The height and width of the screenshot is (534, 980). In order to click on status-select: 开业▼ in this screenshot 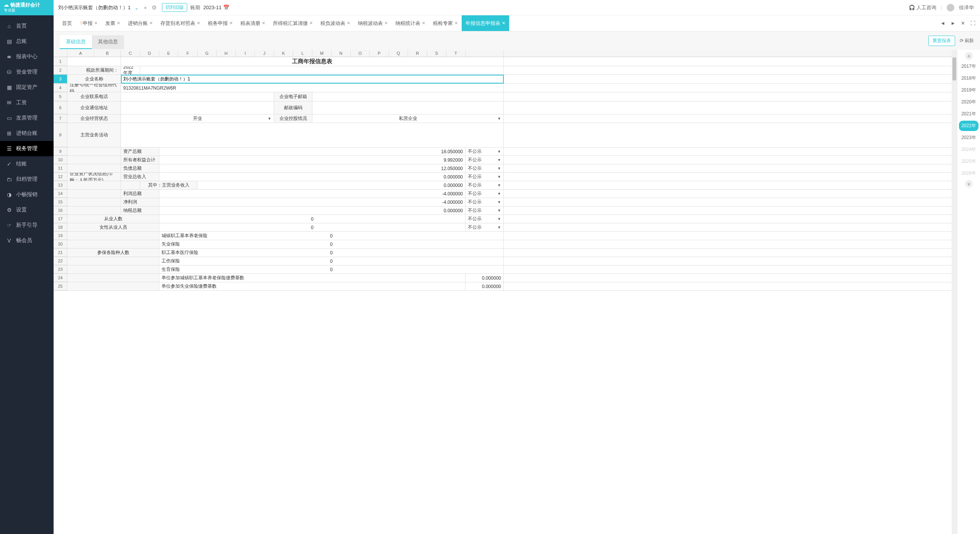, I will do `click(198, 119)`.